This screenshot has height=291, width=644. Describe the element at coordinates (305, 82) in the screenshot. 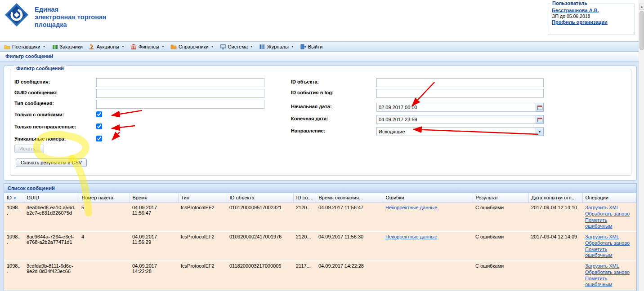

I see `object-id-label: ID объекта:` at that location.